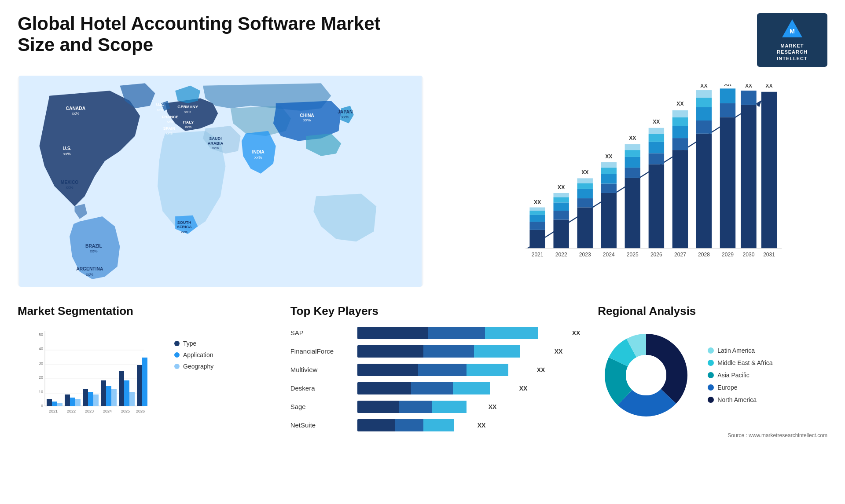 The width and height of the screenshot is (845, 504). What do you see at coordinates (42, 406) in the screenshot?
I see `svg-text: 0` at bounding box center [42, 406].